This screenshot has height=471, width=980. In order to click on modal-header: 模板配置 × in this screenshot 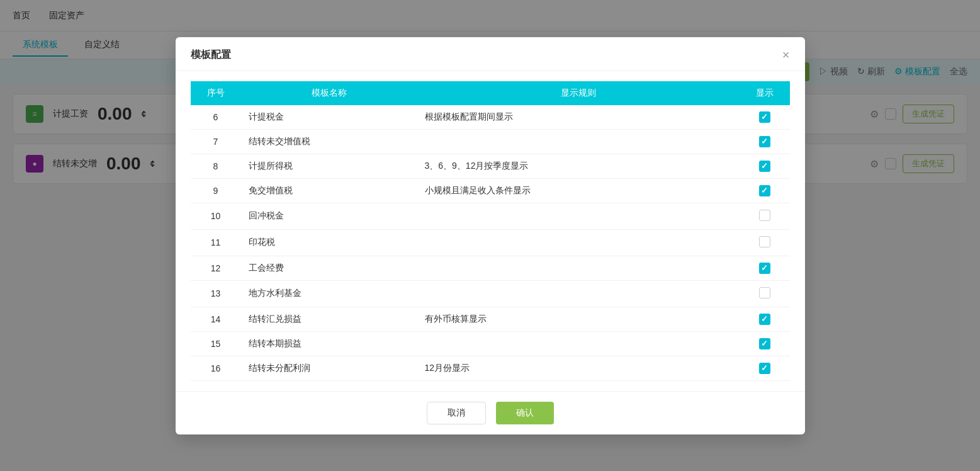, I will do `click(490, 54)`.